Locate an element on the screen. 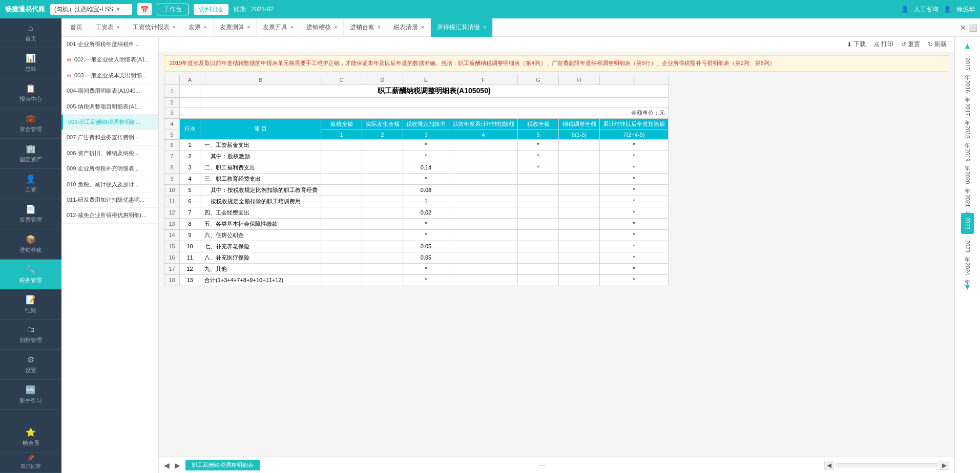 This screenshot has width=980, height=473. left-panel-item-003: ⊗ 003-一般企业成本支出明细... is located at coordinates (110, 76).